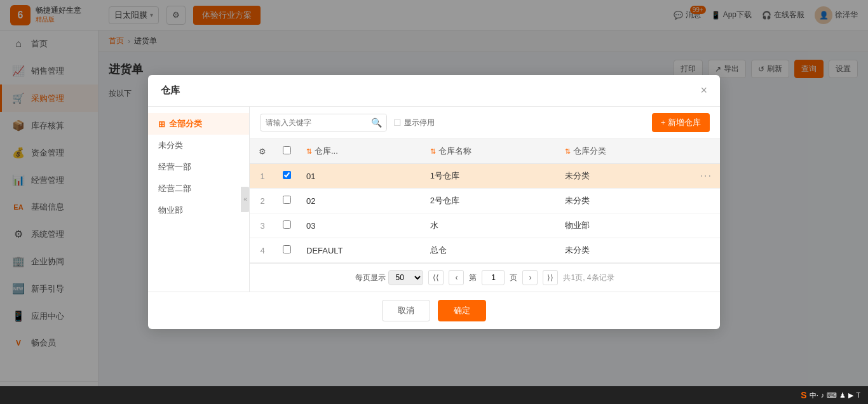 The image size is (868, 404). Describe the element at coordinates (493, 278) in the screenshot. I see `page-input` at that location.